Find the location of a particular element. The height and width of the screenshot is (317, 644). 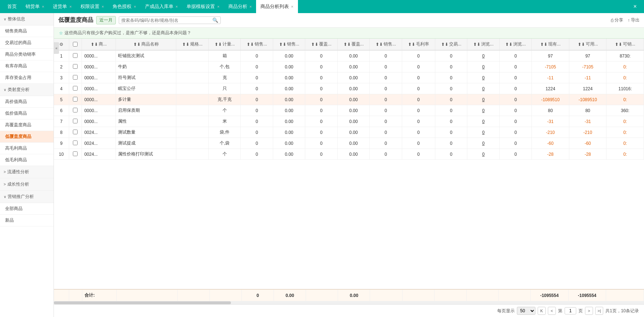

col-unit: ⬆⬇计量... is located at coordinates (224, 44).